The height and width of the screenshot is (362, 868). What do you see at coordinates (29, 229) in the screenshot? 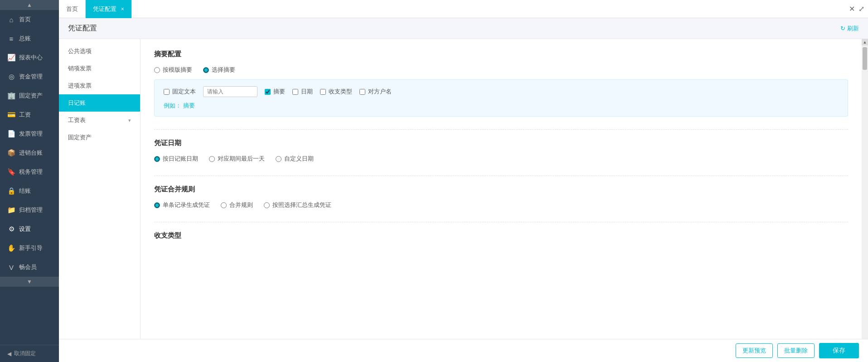
I see `sidebar-item-settings: ⚙ 设置` at bounding box center [29, 229].